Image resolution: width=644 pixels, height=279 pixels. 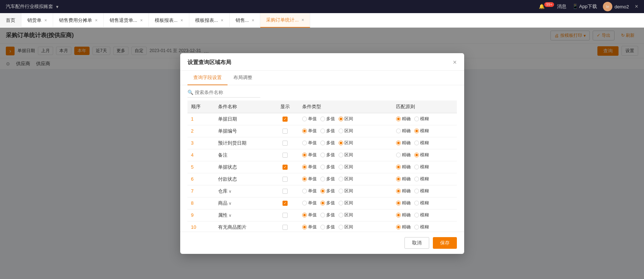 What do you see at coordinates (636, 7) in the screenshot?
I see `top-close-btn: ×` at bounding box center [636, 7].